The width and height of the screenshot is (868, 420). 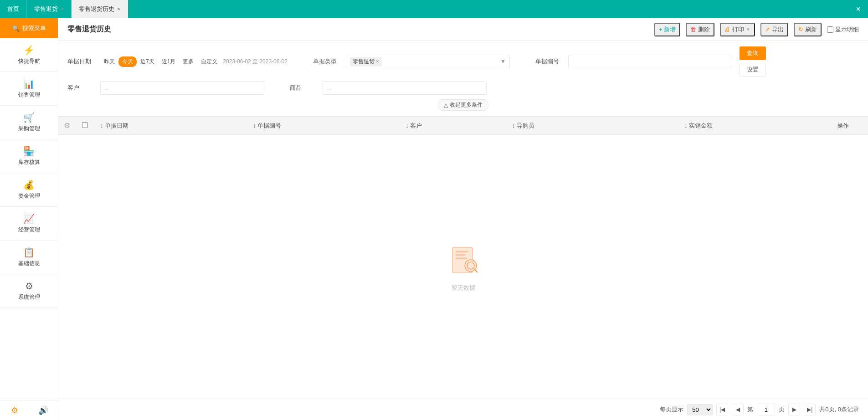 What do you see at coordinates (109, 62) in the screenshot?
I see `date-yesterday: 昨天` at bounding box center [109, 62].